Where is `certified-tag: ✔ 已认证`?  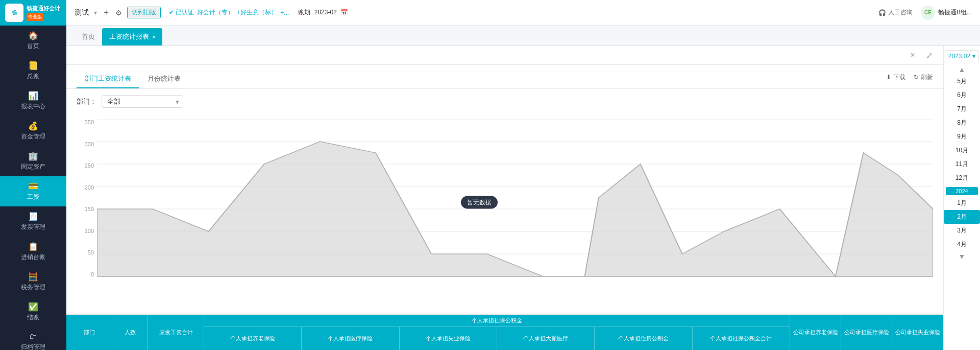 certified-tag: ✔ 已认证 is located at coordinates (182, 12).